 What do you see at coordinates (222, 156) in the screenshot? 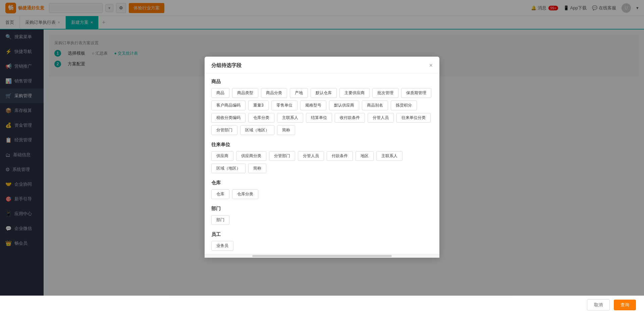
I see `field-tag: 供应商` at bounding box center [222, 156].